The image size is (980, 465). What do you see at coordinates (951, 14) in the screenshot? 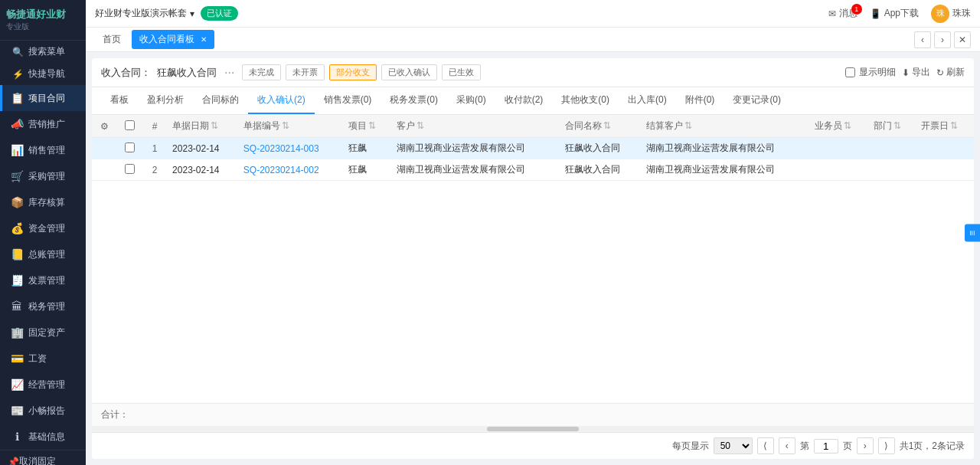
I see `user-avatar-group: 珠 珠珠` at bounding box center [951, 14].